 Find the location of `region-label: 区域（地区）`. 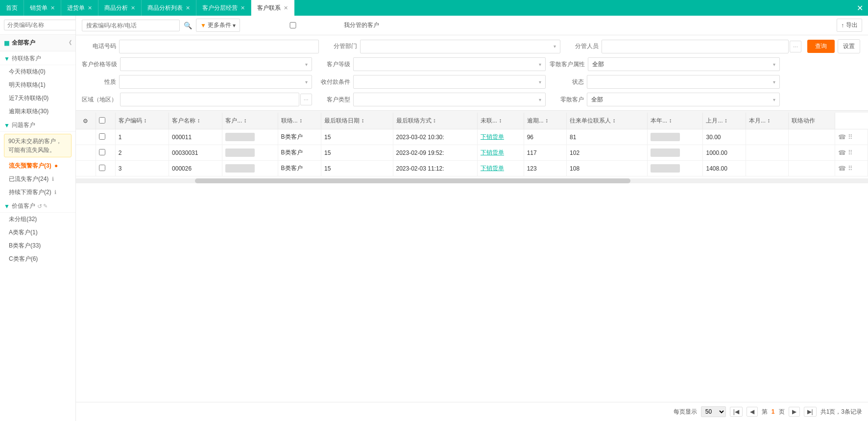

region-label: 区域（地区） is located at coordinates (99, 100).